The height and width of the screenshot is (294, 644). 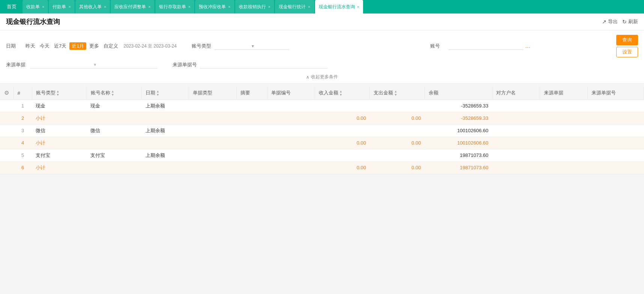 I want to click on page-header: 现金银行流水查询 ↗ 导出 ↻ 刷新, so click(x=322, y=22).